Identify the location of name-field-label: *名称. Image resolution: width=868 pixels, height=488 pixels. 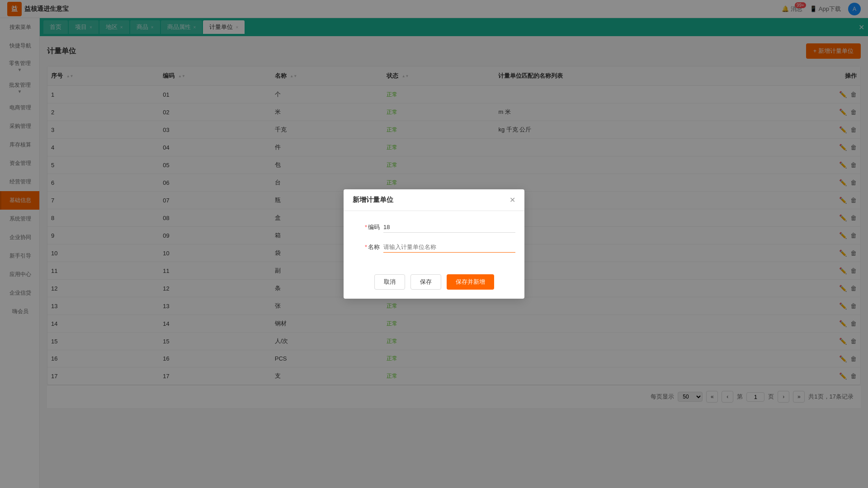
(366, 247).